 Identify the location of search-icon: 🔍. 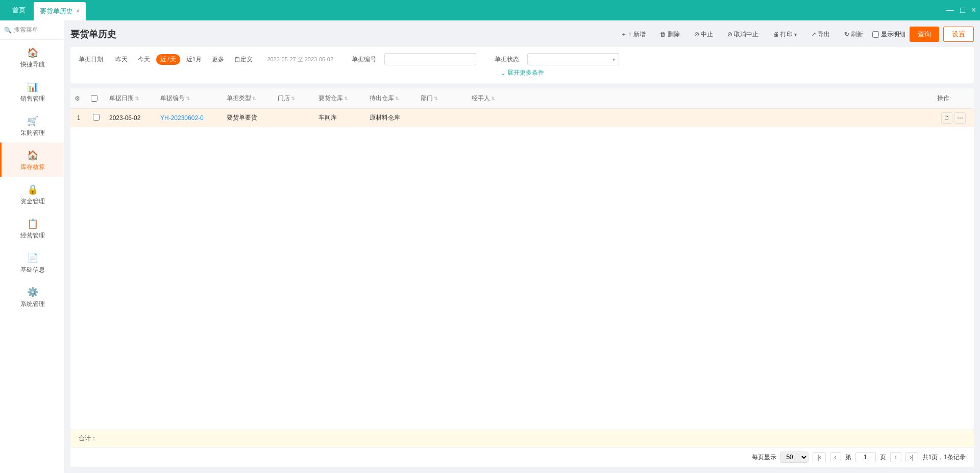
(8, 30).